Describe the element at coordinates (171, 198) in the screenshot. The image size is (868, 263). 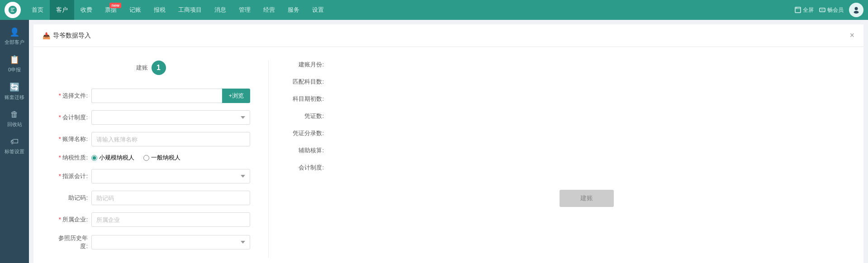
I see `memo-code-input` at that location.